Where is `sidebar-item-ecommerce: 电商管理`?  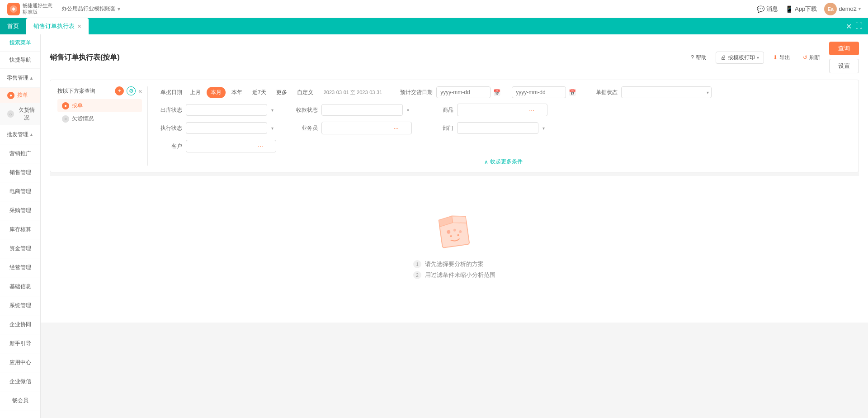 sidebar-item-ecommerce: 电商管理 is located at coordinates (20, 192).